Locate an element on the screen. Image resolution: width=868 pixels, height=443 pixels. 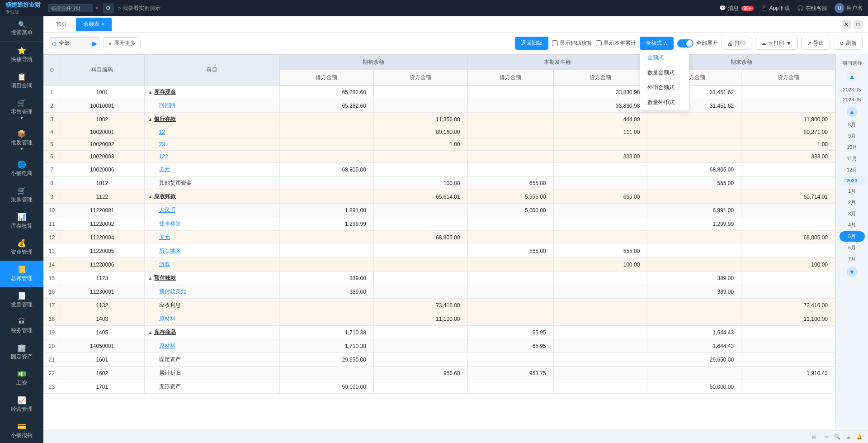
demo-link: ○ 我要看实例演示 is located at coordinates (139, 8).